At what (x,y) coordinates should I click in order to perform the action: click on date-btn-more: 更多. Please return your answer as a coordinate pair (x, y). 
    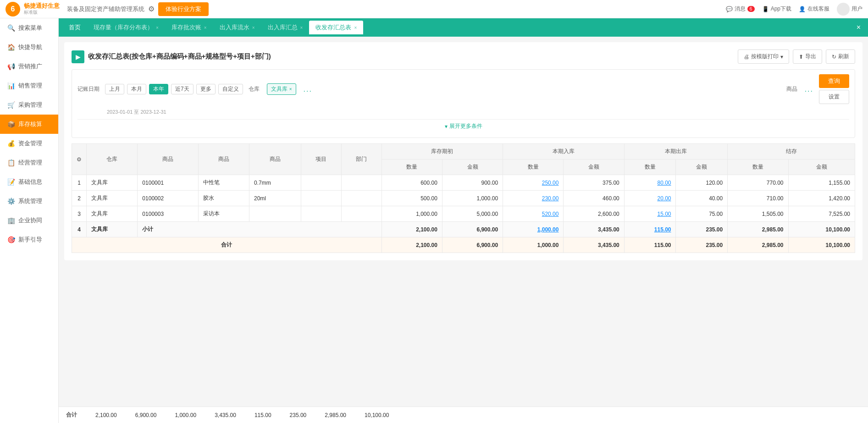
    Looking at the image, I should click on (206, 89).